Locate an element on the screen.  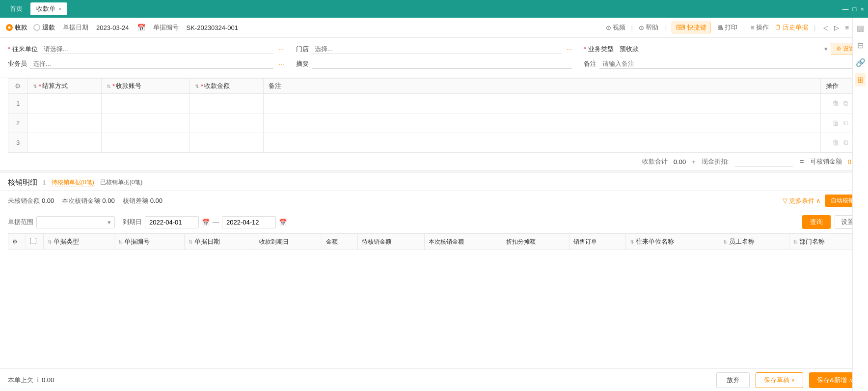
date-dash: — is located at coordinates (216, 222).